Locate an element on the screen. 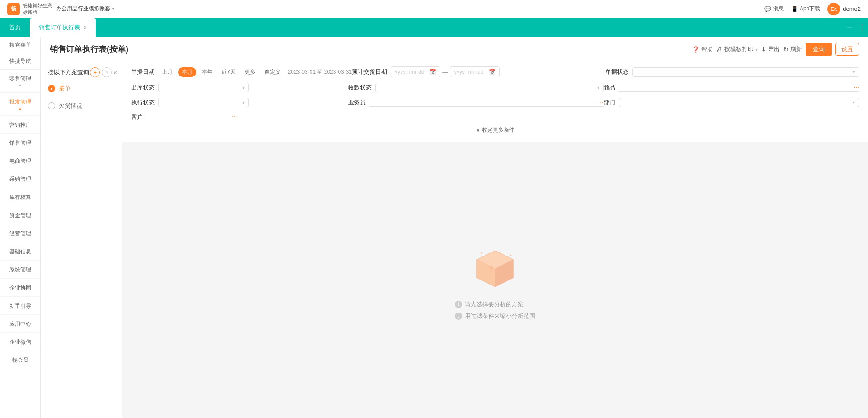 The image size is (868, 418). chevron-down-icon: ▾ is located at coordinates (20, 85).